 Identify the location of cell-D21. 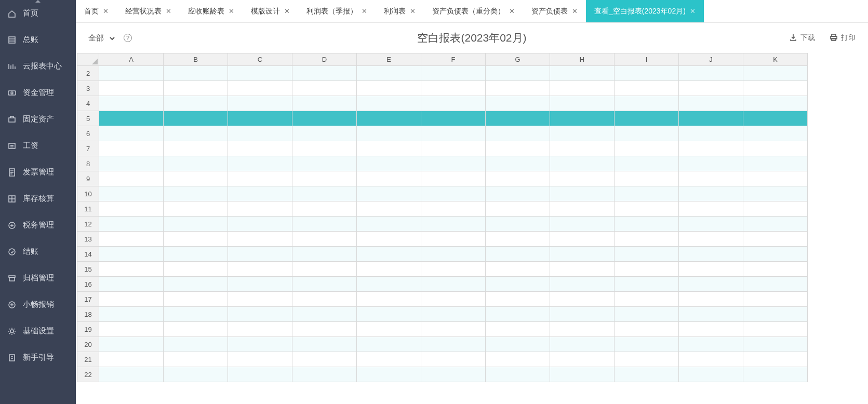
(325, 359).